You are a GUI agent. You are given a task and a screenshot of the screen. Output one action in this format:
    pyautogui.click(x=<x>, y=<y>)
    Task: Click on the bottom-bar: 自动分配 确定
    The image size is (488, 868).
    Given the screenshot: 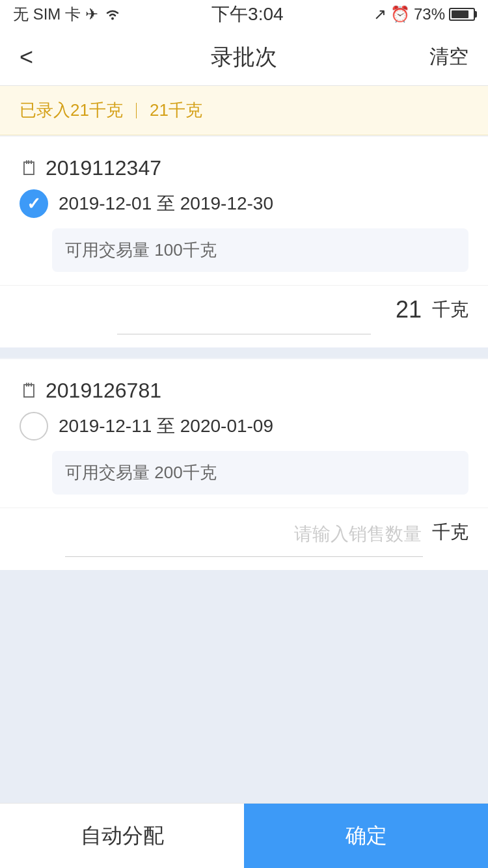 What is the action you would take?
    pyautogui.click(x=244, y=835)
    